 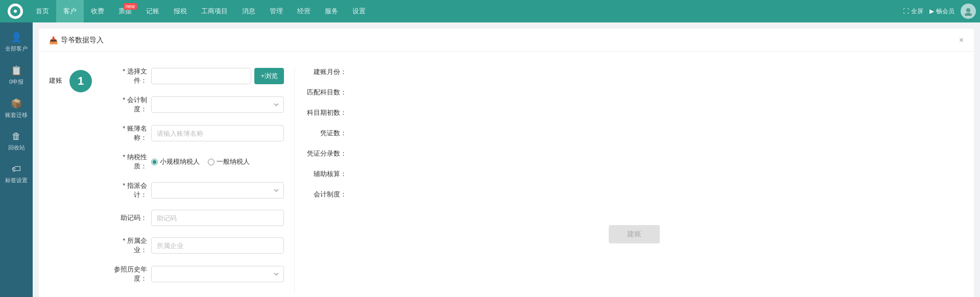 I want to click on sidebar-item-declaration: 📋 0申报, so click(x=16, y=76).